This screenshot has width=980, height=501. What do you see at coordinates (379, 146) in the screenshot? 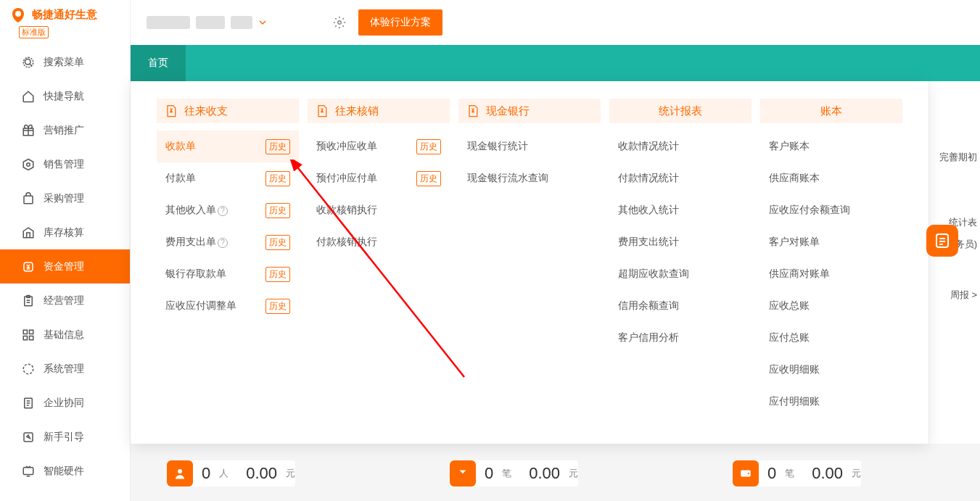
I see `menu-item: 预收冲应收单历史` at bounding box center [379, 146].